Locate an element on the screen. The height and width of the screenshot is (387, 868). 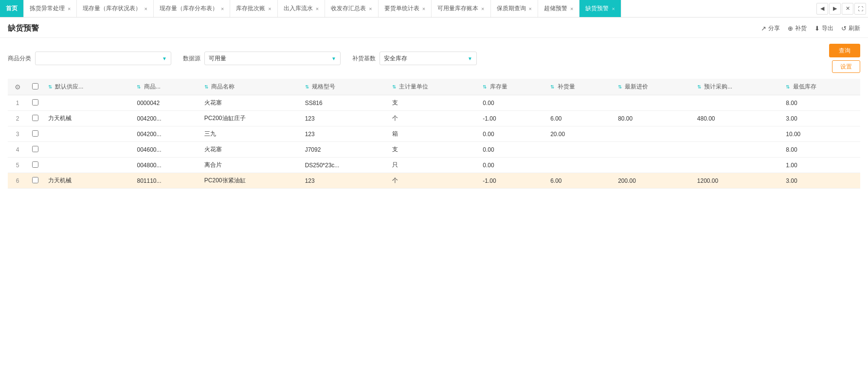
tab-batch: 库存批次账 × is located at coordinates (254, 9).